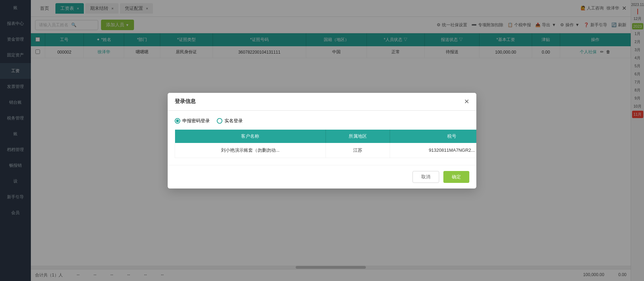 This screenshot has width=644, height=281. I want to click on radio-password-label: 申报密码登录, so click(196, 121).